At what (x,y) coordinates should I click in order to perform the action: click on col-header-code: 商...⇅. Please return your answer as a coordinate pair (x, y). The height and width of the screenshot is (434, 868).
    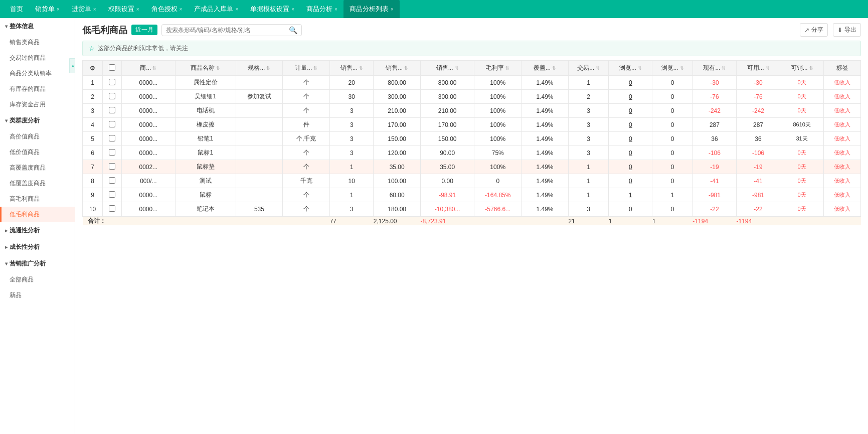
    Looking at the image, I should click on (148, 68).